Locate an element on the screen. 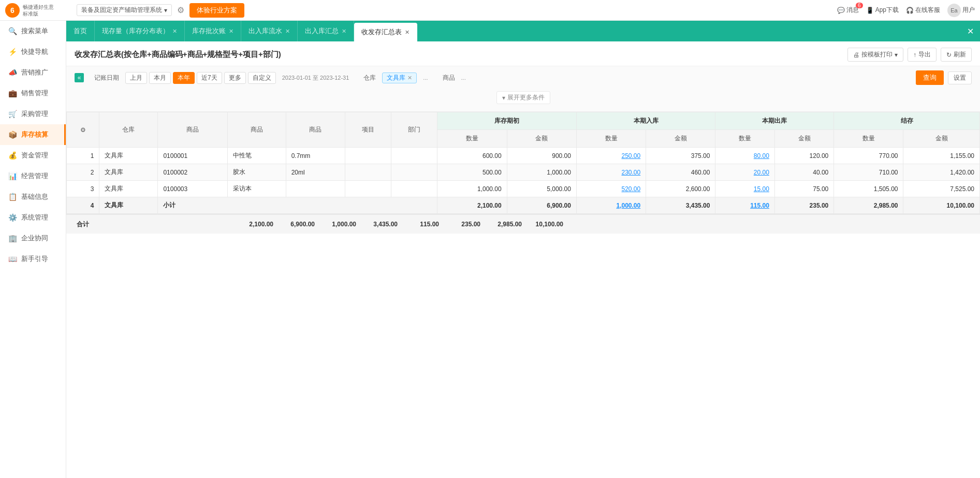  tab-in-out-summary: 出入库汇总 ✕ is located at coordinates (326, 31).